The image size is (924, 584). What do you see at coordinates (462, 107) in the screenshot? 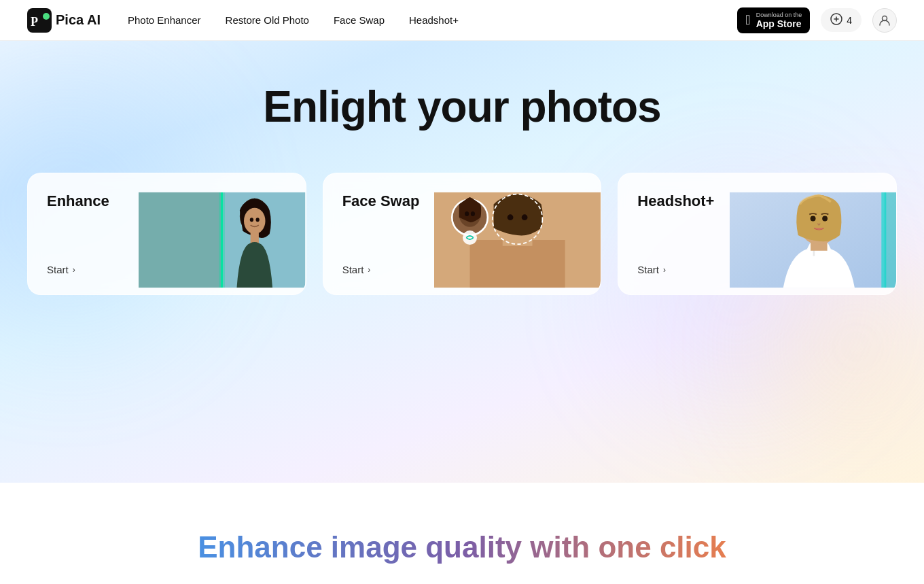
I see `hero-title: Enlight your photos` at bounding box center [462, 107].